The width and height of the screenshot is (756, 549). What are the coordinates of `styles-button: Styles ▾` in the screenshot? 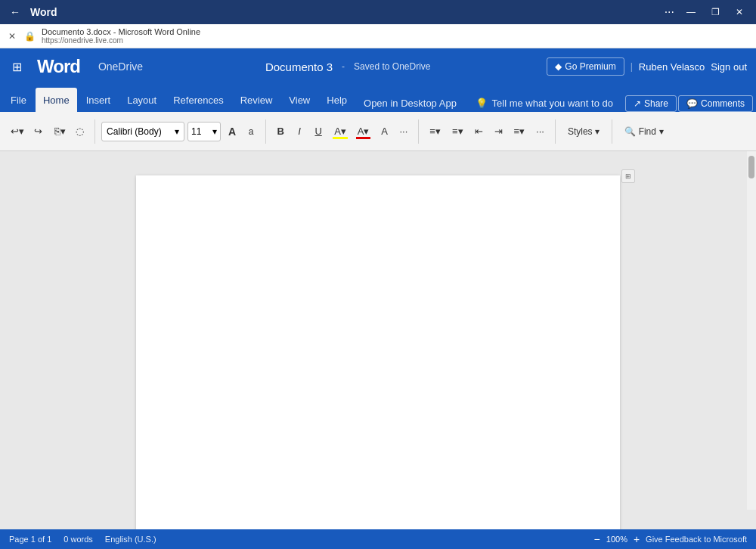 It's located at (584, 132).